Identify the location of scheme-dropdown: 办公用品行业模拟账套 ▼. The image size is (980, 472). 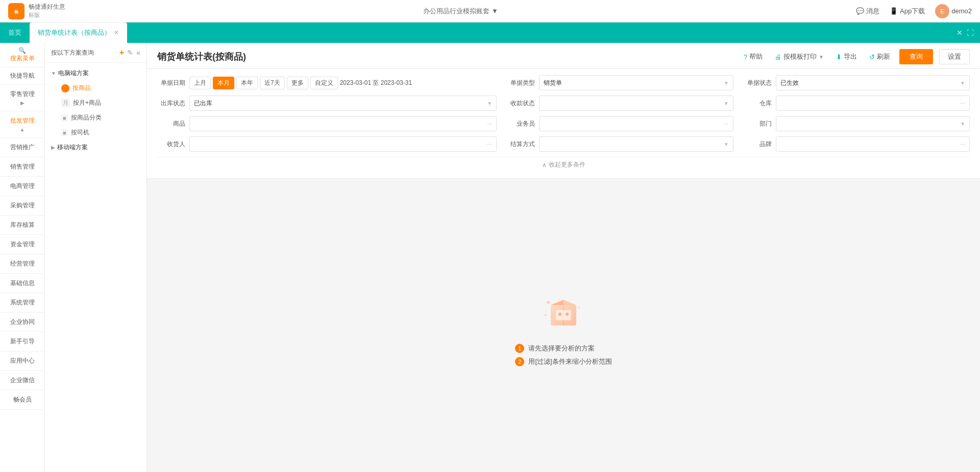
(460, 11).